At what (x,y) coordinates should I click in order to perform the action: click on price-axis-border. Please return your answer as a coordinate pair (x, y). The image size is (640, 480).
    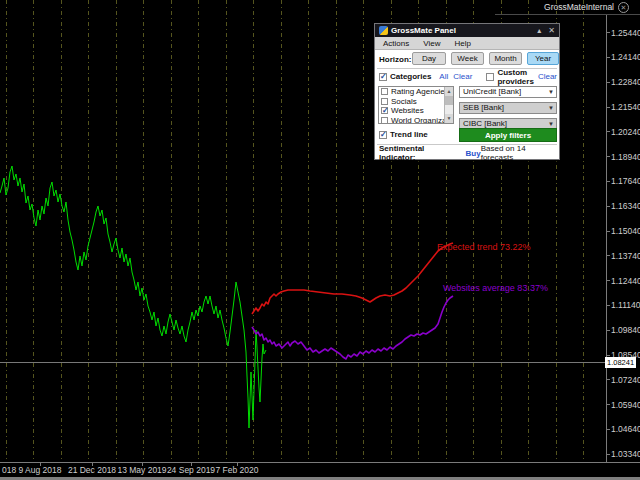
    Looking at the image, I should click on (606, 238).